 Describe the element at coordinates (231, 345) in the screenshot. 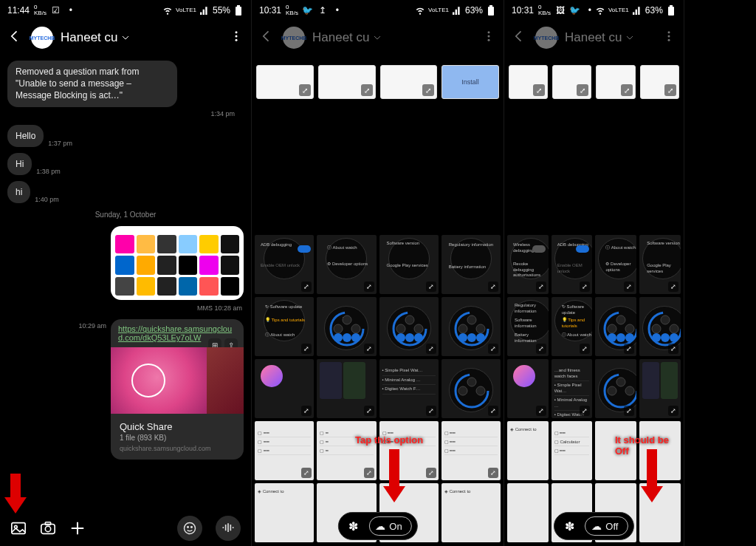

I see `share-icon: ⇪` at that location.